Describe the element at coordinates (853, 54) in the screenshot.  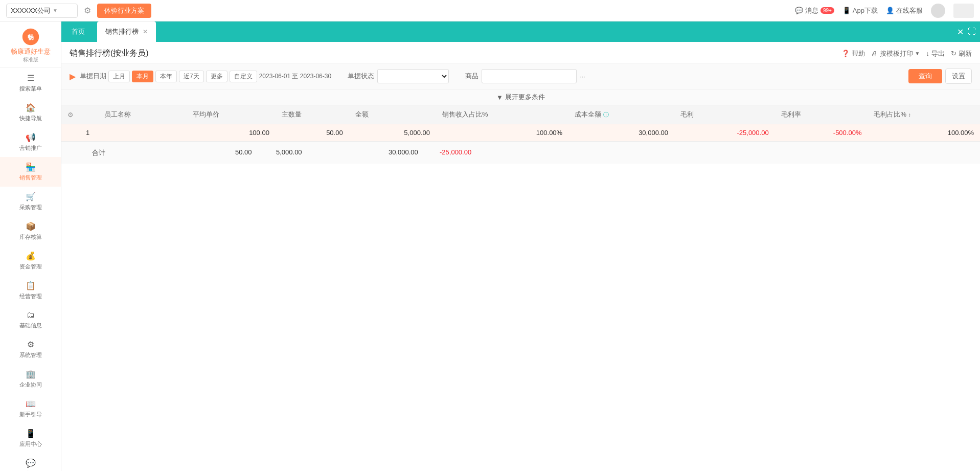
I see `help-button: ❓ 帮助` at that location.